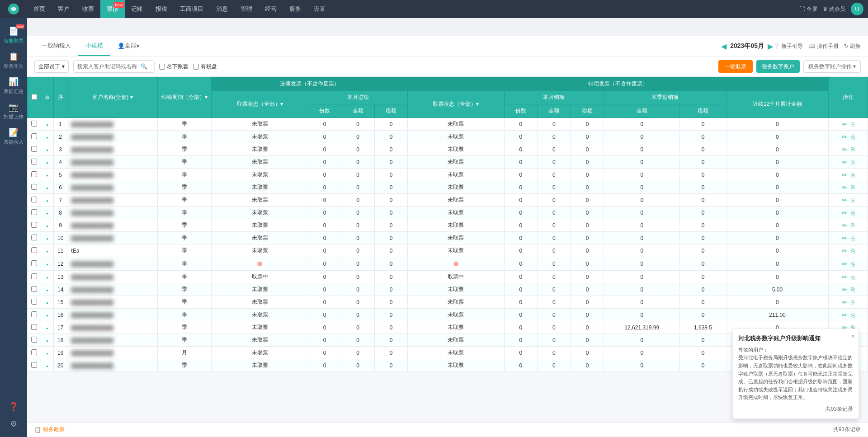 This screenshot has width=868, height=437. What do you see at coordinates (246, 9) in the screenshot?
I see `nav-item-manage: 管理` at bounding box center [246, 9].